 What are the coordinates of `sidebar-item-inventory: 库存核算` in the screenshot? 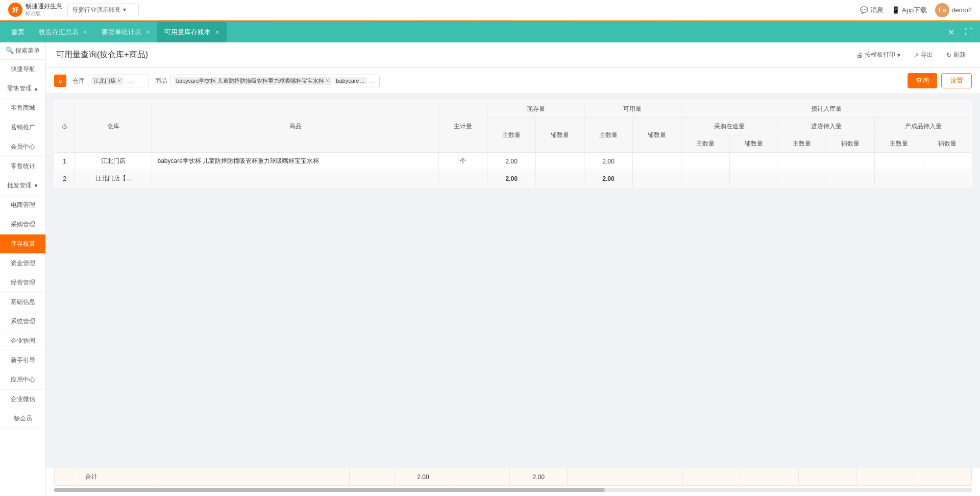 It's located at (22, 244).